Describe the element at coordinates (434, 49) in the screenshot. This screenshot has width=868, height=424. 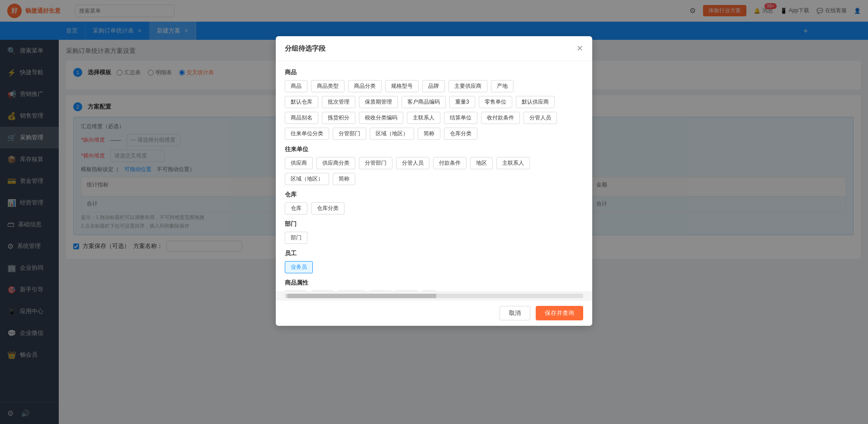
I see `modal-header: 分组待选字段 ✕` at that location.